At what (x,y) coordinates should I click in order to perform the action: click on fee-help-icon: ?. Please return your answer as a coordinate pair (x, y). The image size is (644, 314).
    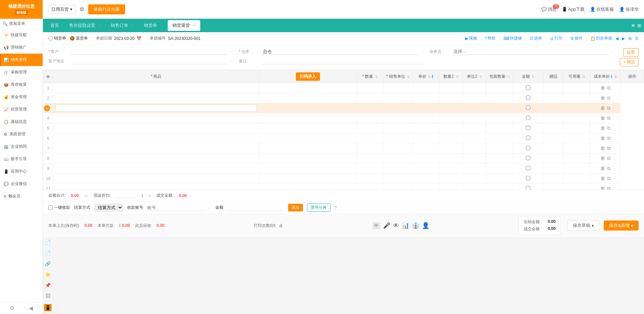
    Looking at the image, I should click on (335, 208).